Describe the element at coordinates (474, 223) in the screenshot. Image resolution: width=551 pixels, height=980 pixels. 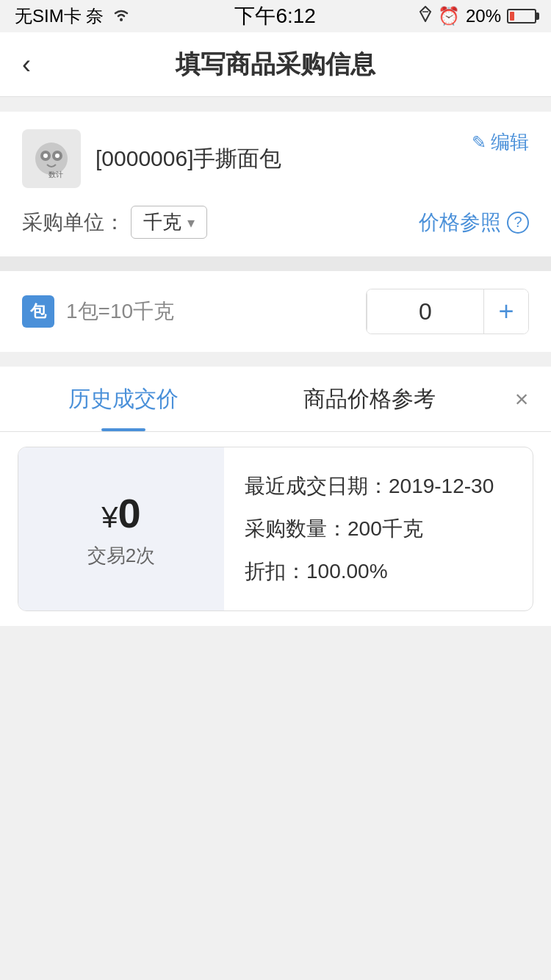
I see `price-reference-button: 价格参照 ?` at that location.